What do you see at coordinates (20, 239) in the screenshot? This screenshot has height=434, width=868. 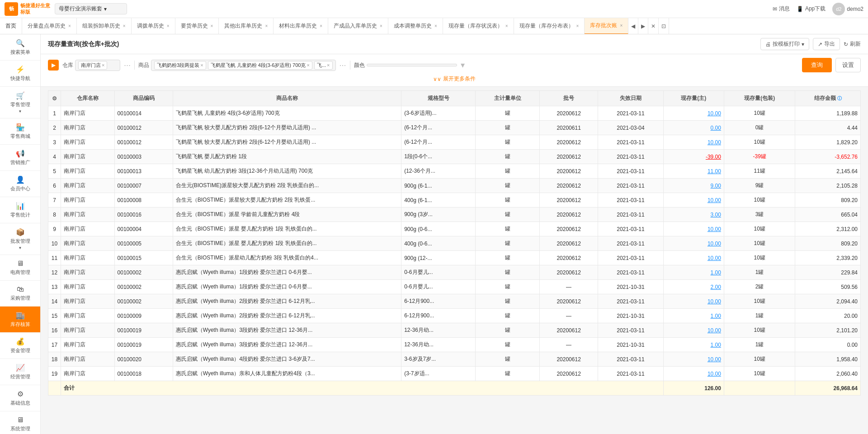 I see `sidebar-item-wholesale: 📦 批发管理 ▼` at bounding box center [20, 239].